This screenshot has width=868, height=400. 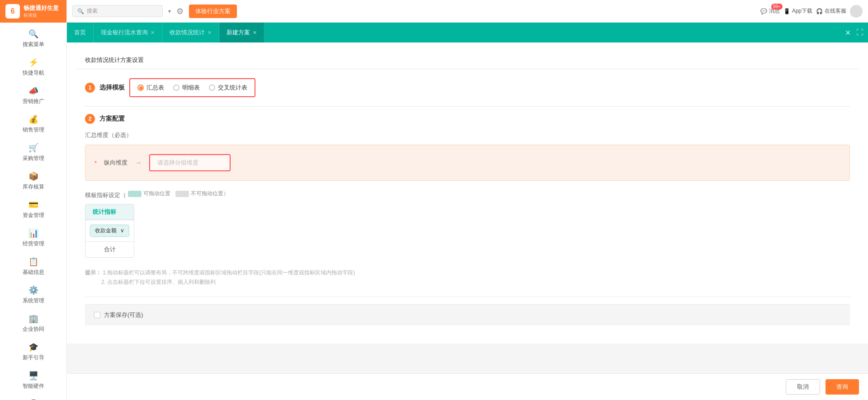 What do you see at coordinates (232, 88) in the screenshot?
I see `radio-crossstats-label: 交叉统计表` at bounding box center [232, 88].